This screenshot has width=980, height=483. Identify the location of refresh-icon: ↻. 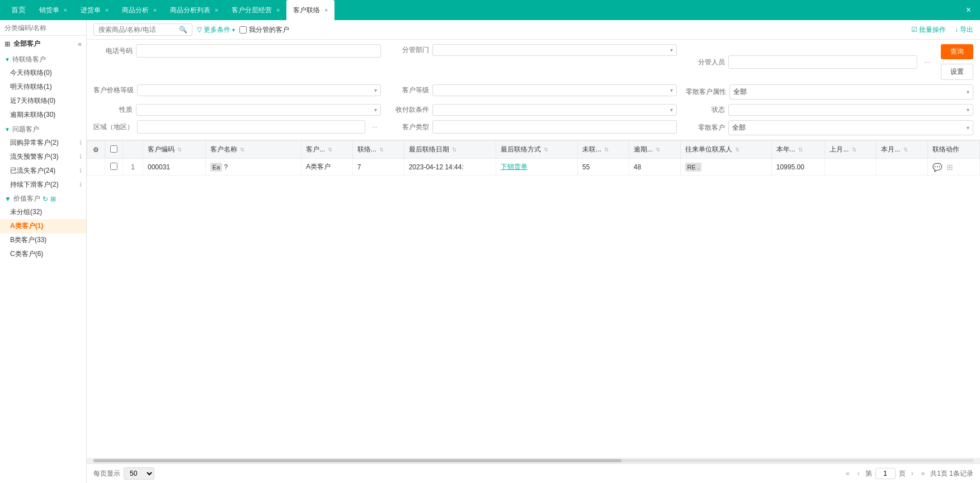
(45, 199).